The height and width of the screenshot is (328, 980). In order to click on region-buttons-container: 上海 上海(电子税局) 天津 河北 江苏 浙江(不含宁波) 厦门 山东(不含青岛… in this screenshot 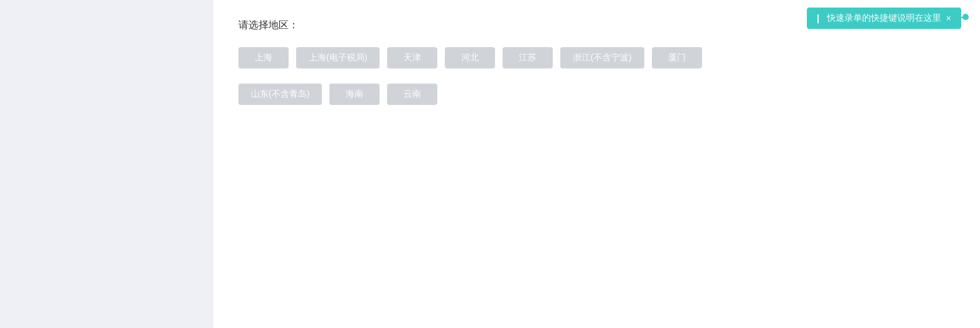, I will do `click(597, 76)`.